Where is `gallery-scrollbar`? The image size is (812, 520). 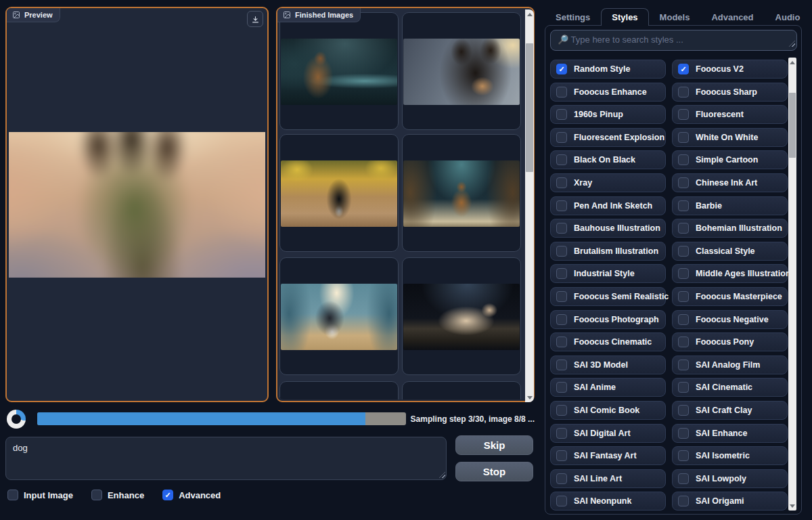 gallery-scrollbar is located at coordinates (529, 206).